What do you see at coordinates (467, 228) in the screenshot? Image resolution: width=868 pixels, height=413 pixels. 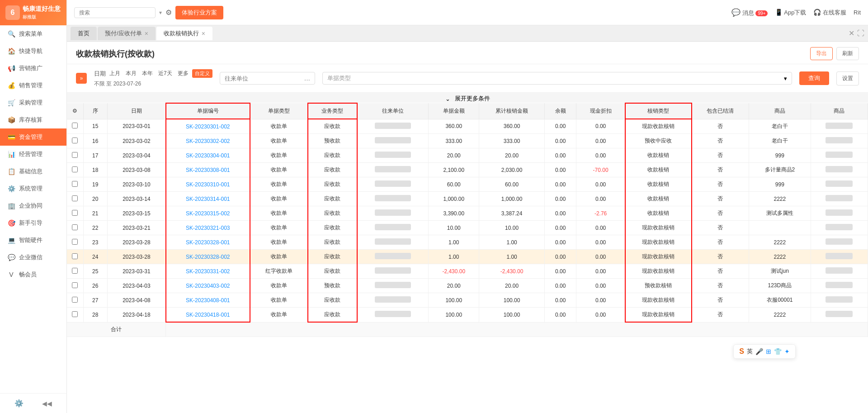 I see `table-row: 22 2023-03-21 SK-20230321-003 收款单 应收款 10…` at bounding box center [467, 228].